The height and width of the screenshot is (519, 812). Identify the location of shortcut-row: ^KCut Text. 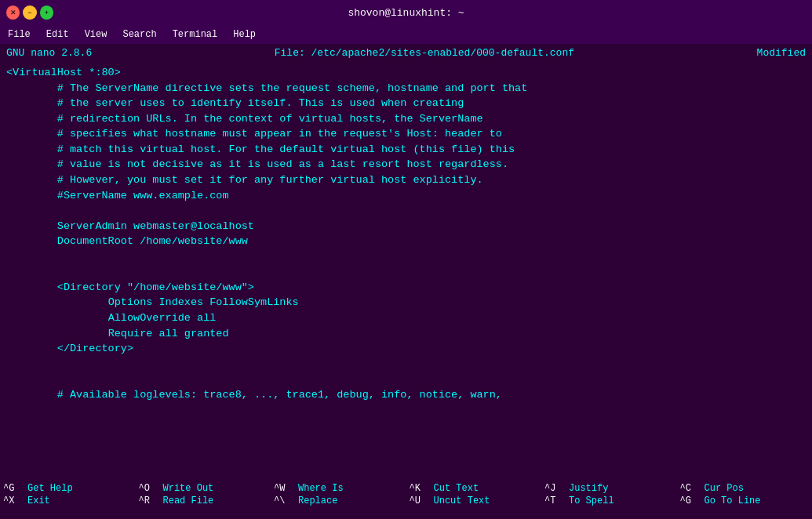
(474, 488).